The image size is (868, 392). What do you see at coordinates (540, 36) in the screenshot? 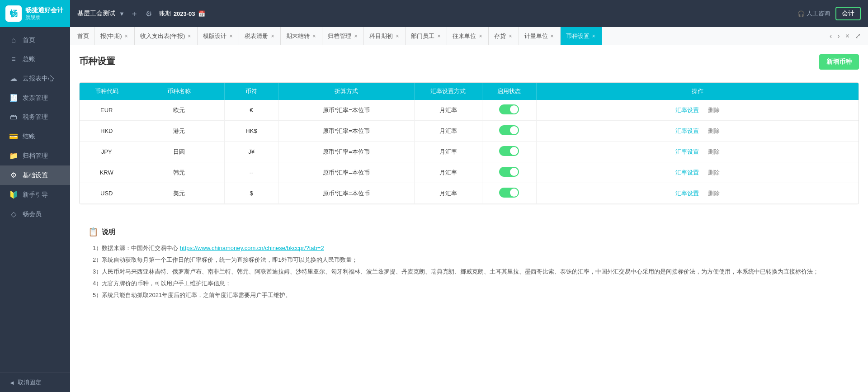
I see `tab-unit: 计量单位 ×` at bounding box center [540, 36].